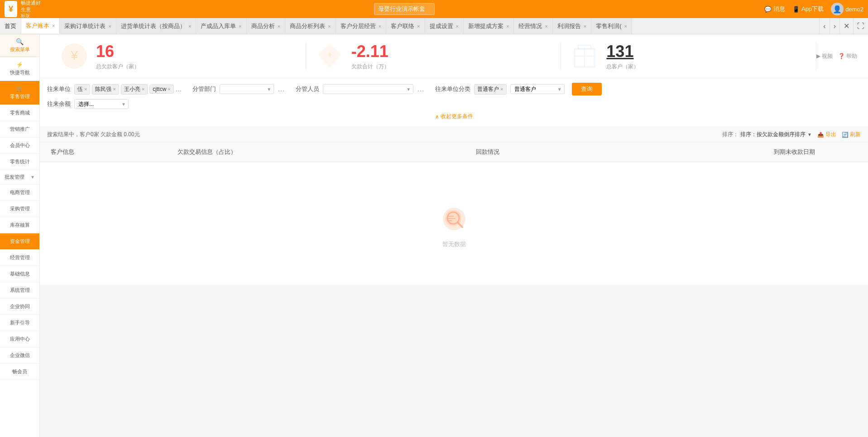 This screenshot has width=868, height=437. I want to click on tab-customer-contact: 客户联络 ×, so click(406, 26).